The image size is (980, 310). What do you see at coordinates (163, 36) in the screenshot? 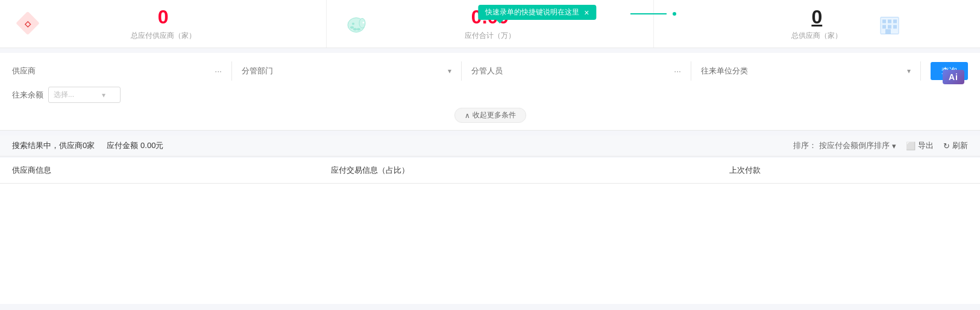
I see `total-payable-label: 总应付供应商（家）` at bounding box center [163, 36].